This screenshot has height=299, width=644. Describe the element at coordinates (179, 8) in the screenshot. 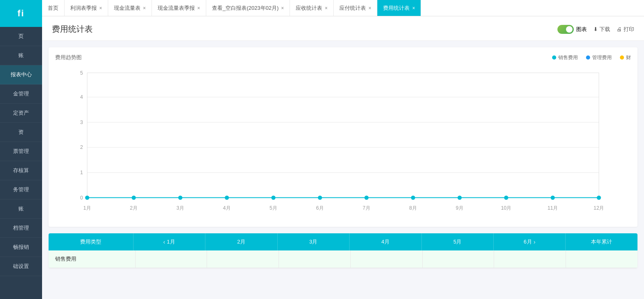

I see `tab-cashflow-q: 现金流量表季报 ×` at that location.